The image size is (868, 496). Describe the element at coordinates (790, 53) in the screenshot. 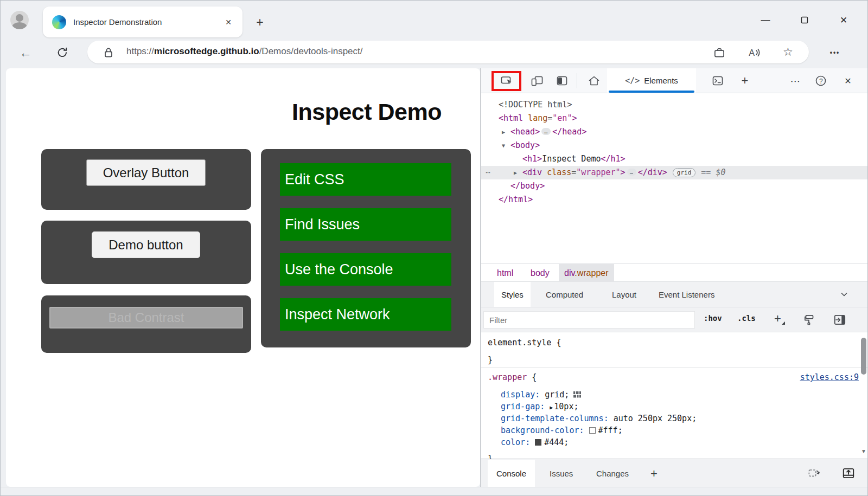

I see `favorites-star-icon: ☆` at that location.